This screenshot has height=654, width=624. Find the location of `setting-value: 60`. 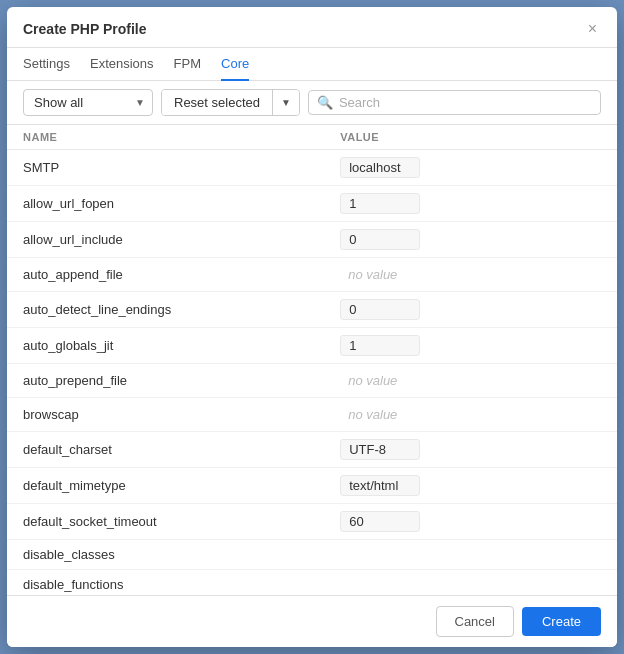

setting-value: 60 is located at coordinates (470, 522).